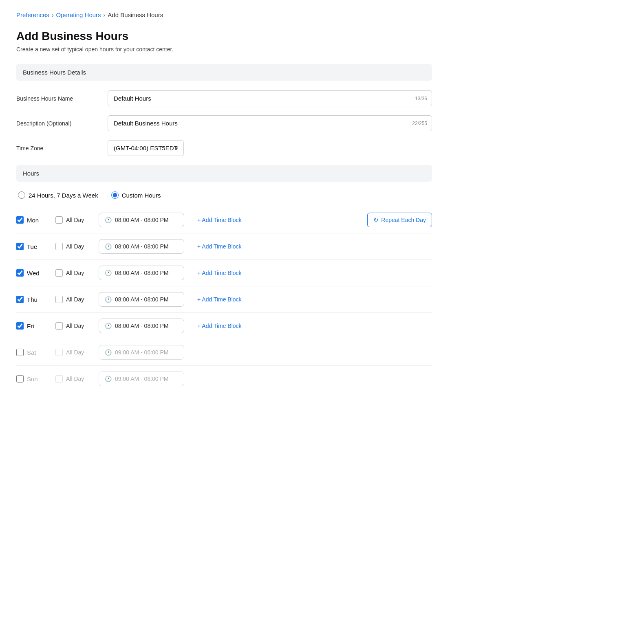 The image size is (644, 644). What do you see at coordinates (74, 246) in the screenshot?
I see `allday-wrapper-tue: All Day` at bounding box center [74, 246].